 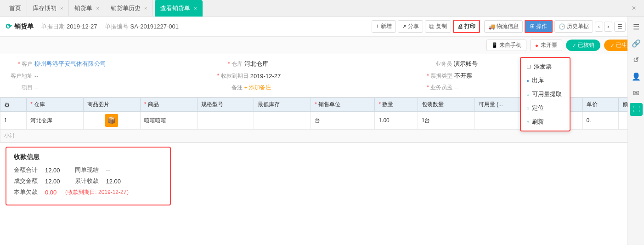 I want to click on col-product-image: 商品图片, so click(x=112, y=105).